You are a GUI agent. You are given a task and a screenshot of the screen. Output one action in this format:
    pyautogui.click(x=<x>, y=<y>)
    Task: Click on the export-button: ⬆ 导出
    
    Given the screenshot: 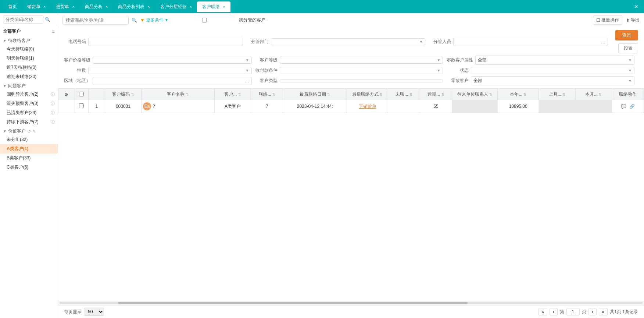 What is the action you would take?
    pyautogui.click(x=633, y=20)
    